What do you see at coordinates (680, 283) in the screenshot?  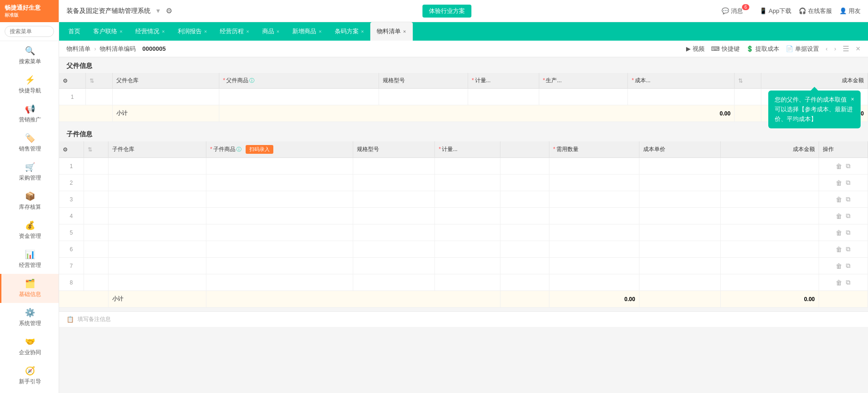 I see `child-row-8-unit-cost` at bounding box center [680, 283].